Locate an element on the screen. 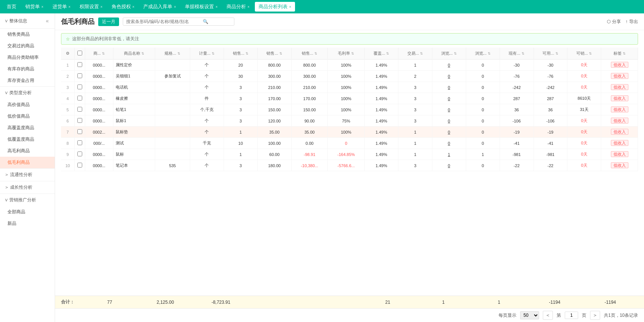  col-sales-amount: 销售... ⇅ is located at coordinates (310, 54).